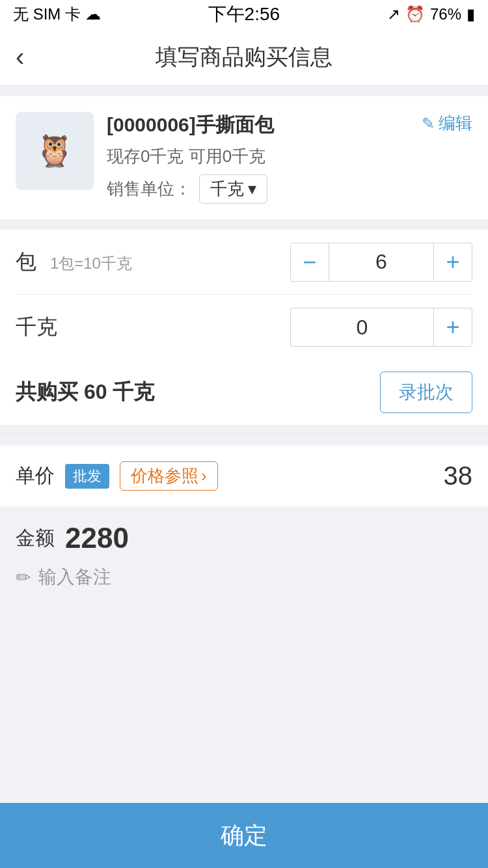 The height and width of the screenshot is (868, 488). I want to click on bao-quantity-control: − +, so click(381, 262).